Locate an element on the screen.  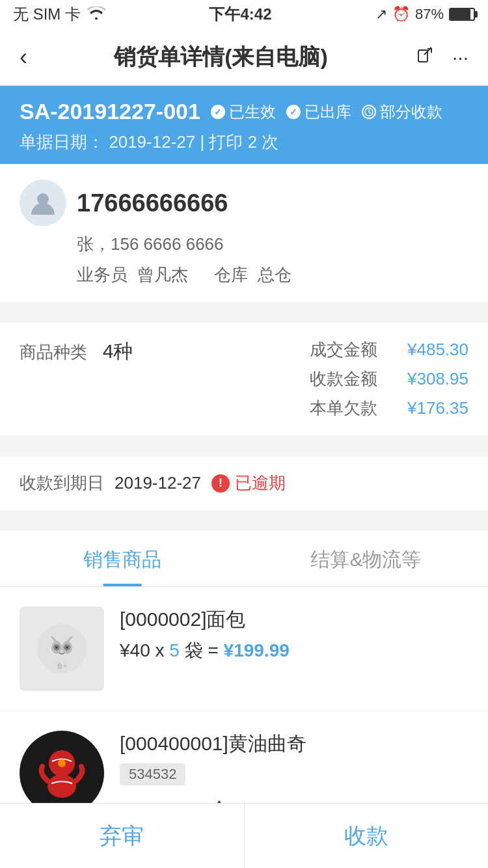
order-date-info: 单据日期： 2019-12-27 | 打印 2 次 is located at coordinates (244, 142).